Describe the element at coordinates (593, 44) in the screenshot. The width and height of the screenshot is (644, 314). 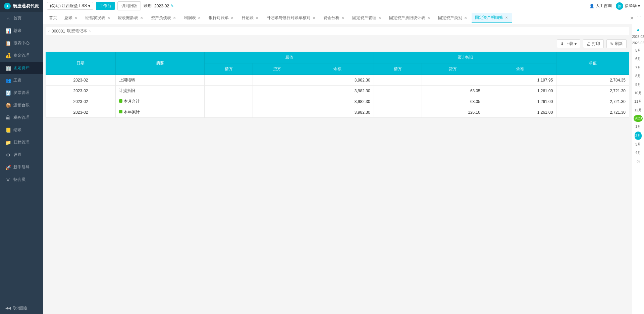
I see `print-button: 🖨 打印` at that location.